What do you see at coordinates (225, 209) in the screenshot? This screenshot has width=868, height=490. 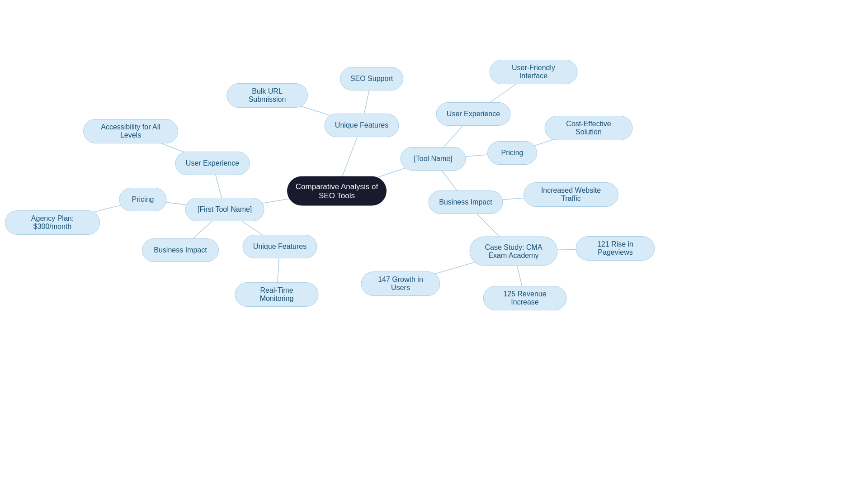 I see `node-first-tool: [First Tool Name]` at bounding box center [225, 209].